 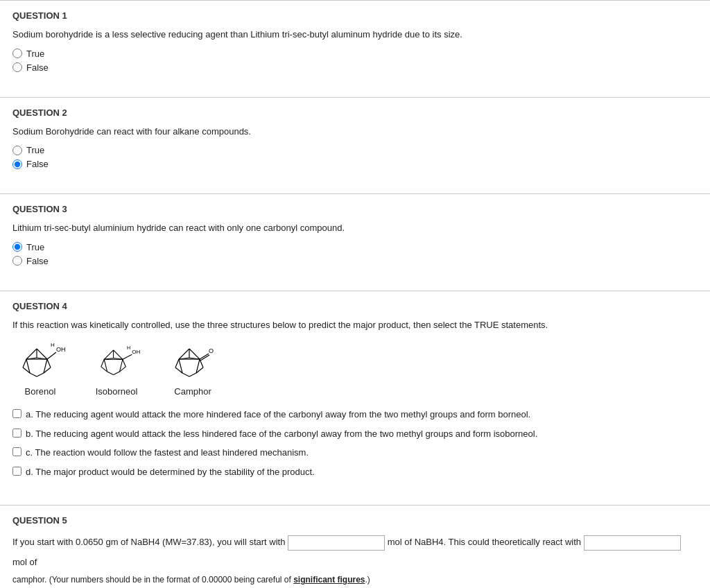 I want to click on q5-text-last: camphor. (Your numbers should be in the …, so click(x=191, y=580).